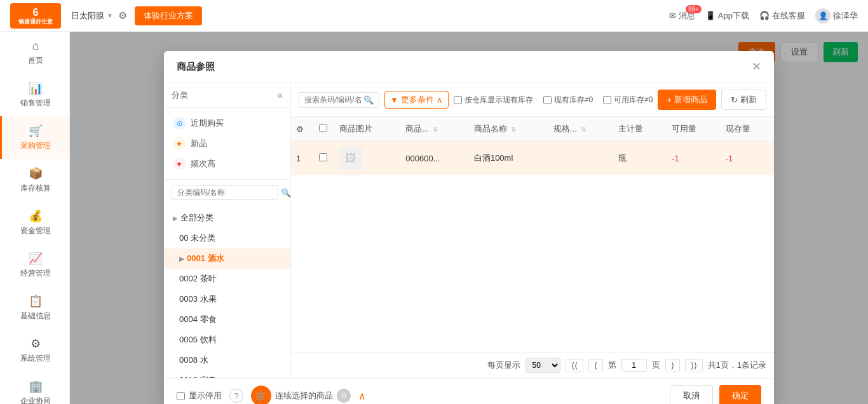 The height and width of the screenshot is (404, 868). What do you see at coordinates (227, 238) in the screenshot?
I see `cat-item-unclassified: 00 未分类` at bounding box center [227, 238].